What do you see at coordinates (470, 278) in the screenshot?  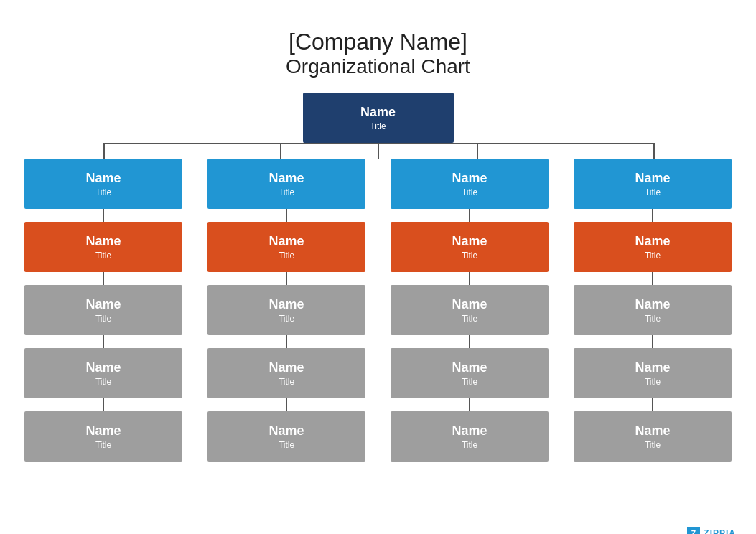 I see `col3-v2` at bounding box center [470, 278].